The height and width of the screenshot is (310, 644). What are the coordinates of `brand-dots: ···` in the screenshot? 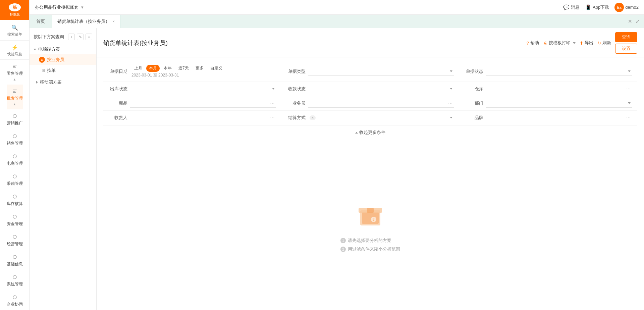 It's located at (629, 118).